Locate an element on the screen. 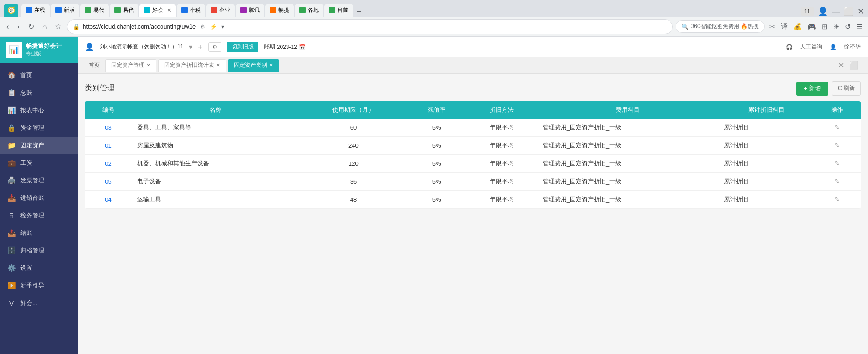 The height and width of the screenshot is (354, 868). page-tab-depreciation-table: 固定资产折旧统计表 ✕ is located at coordinates (192, 66).